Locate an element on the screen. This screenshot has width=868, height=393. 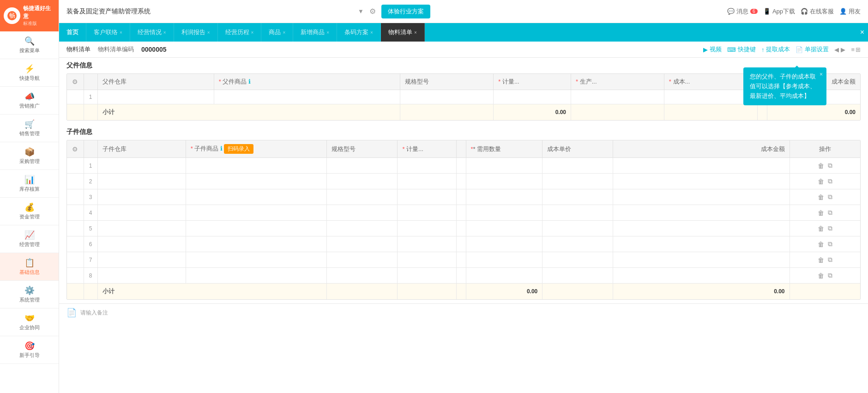
parent-gear-icon: ⚙ is located at coordinates (75, 82).